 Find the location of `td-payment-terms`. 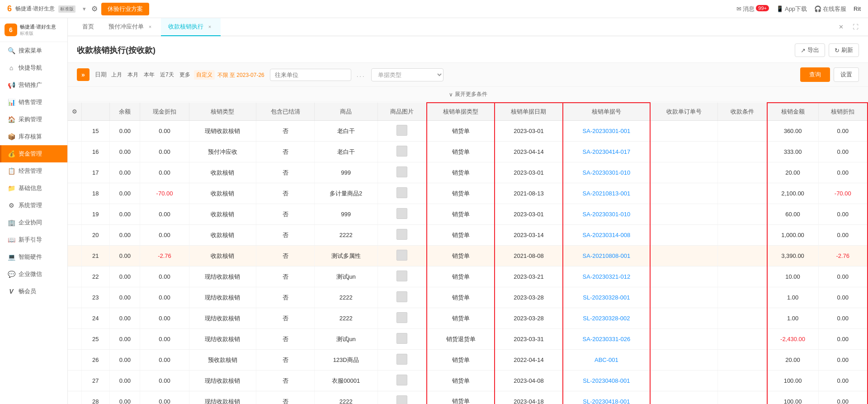

td-payment-terms is located at coordinates (742, 194).